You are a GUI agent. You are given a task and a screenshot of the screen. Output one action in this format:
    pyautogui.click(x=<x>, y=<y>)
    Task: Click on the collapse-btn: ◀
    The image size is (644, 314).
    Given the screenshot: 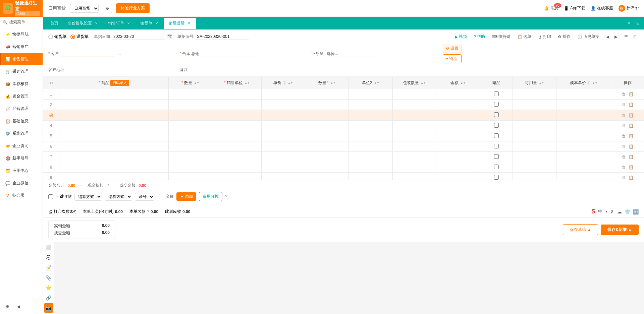 What is the action you would take?
    pyautogui.click(x=18, y=307)
    